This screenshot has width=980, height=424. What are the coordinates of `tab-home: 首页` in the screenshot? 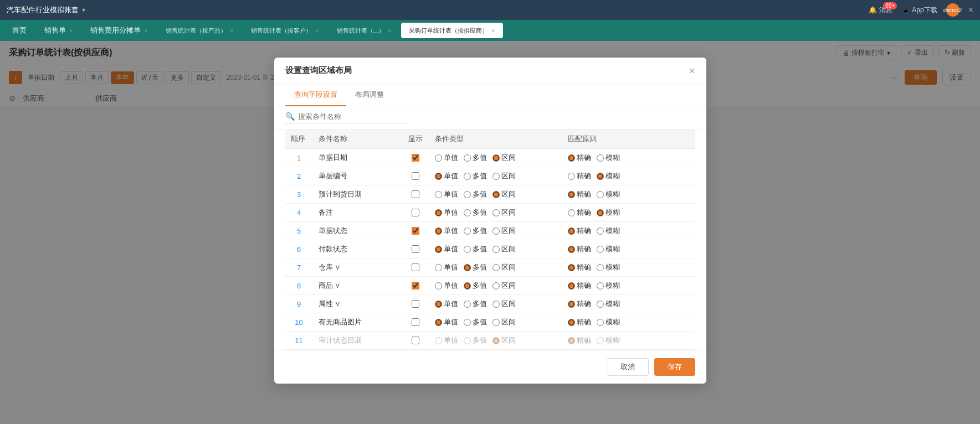 It's located at (19, 30).